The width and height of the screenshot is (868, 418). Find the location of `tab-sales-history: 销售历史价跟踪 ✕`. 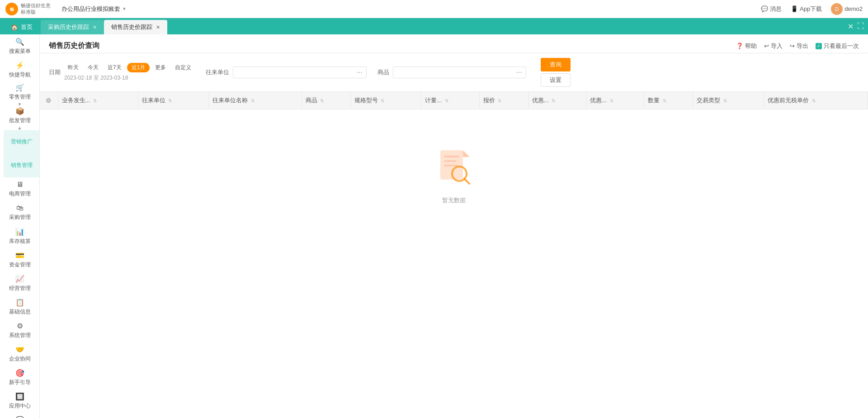

tab-sales-history: 销售历史价跟踪 ✕ is located at coordinates (136, 27).